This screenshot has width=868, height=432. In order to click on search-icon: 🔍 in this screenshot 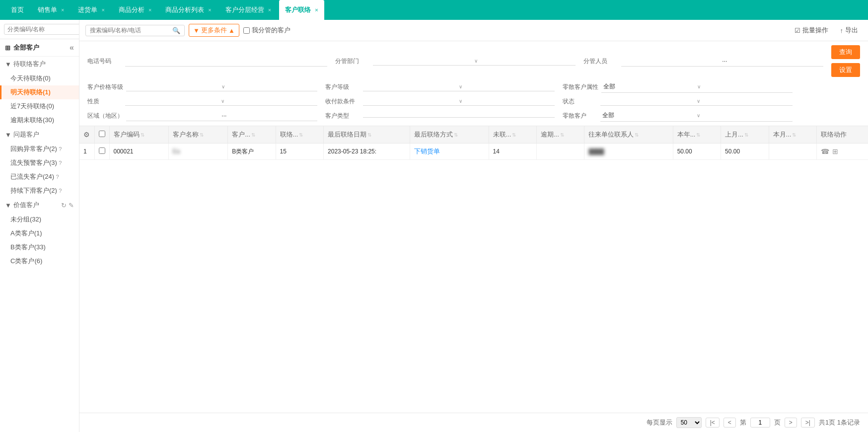, I will do `click(176, 31)`.